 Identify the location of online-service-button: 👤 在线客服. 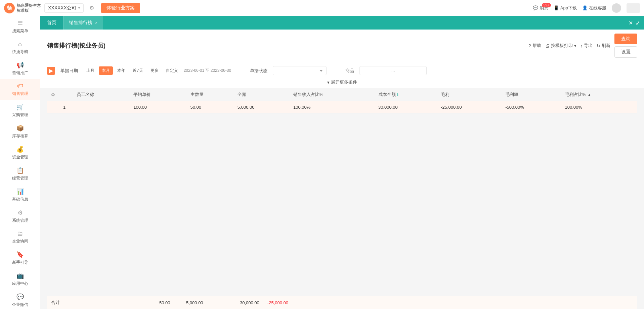
(594, 8).